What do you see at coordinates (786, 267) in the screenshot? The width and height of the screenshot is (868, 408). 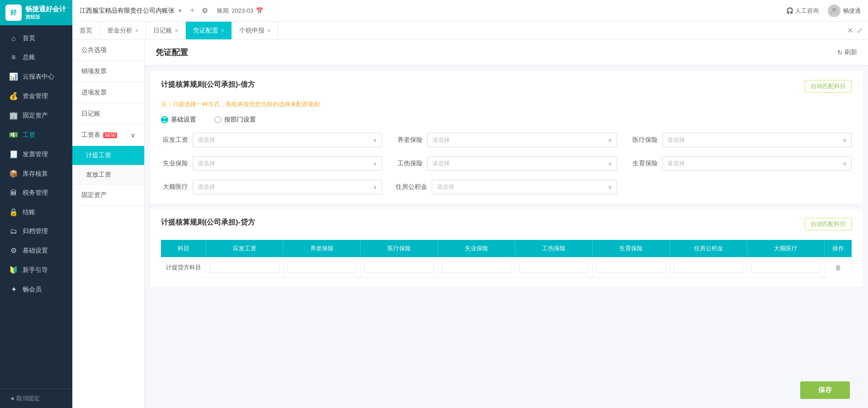 I see `cell-big-medical` at bounding box center [786, 267].